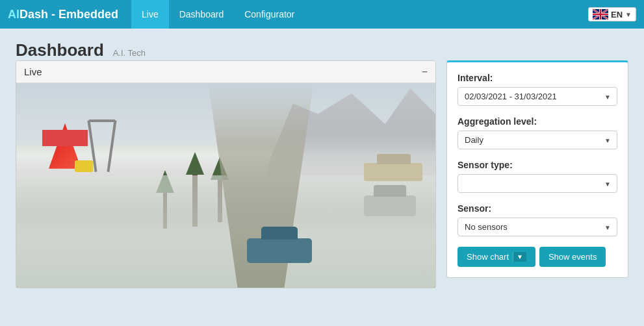 Image resolution: width=644 pixels, height=326 pixels. What do you see at coordinates (520, 257) in the screenshot?
I see `show-chart-caret: ▼` at bounding box center [520, 257].